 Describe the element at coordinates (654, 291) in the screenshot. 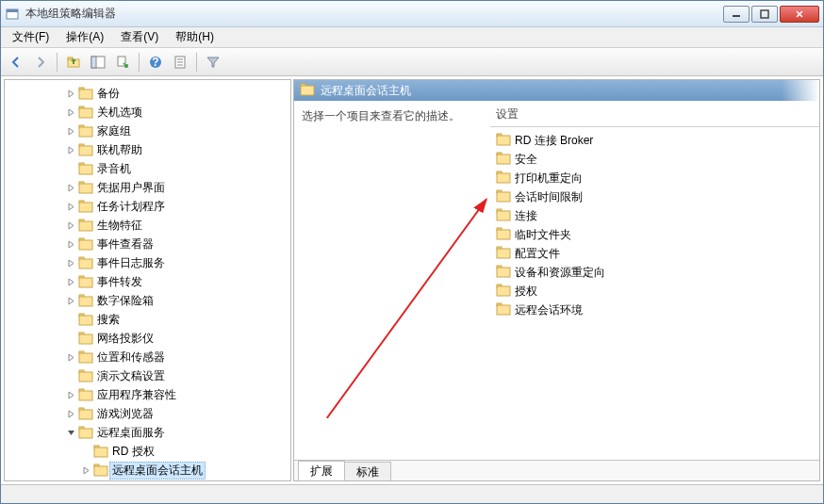

I see `setting-item: 授权` at that location.